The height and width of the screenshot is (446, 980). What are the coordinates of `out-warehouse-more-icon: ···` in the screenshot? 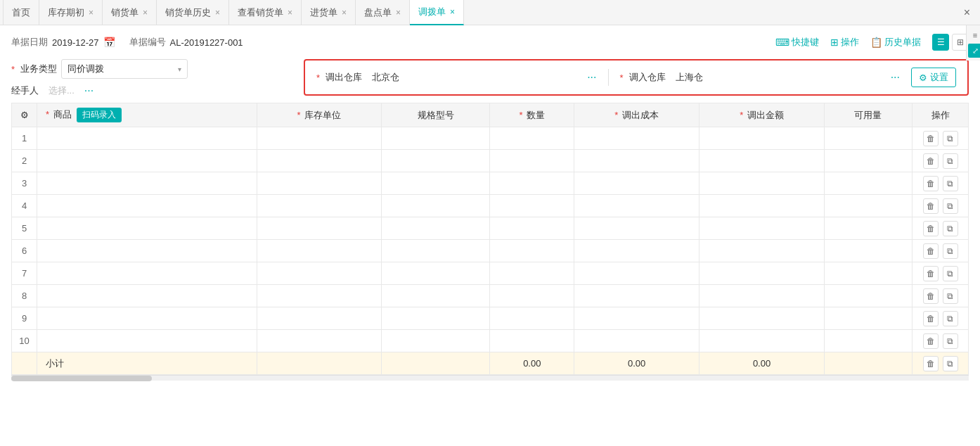 It's located at (592, 77).